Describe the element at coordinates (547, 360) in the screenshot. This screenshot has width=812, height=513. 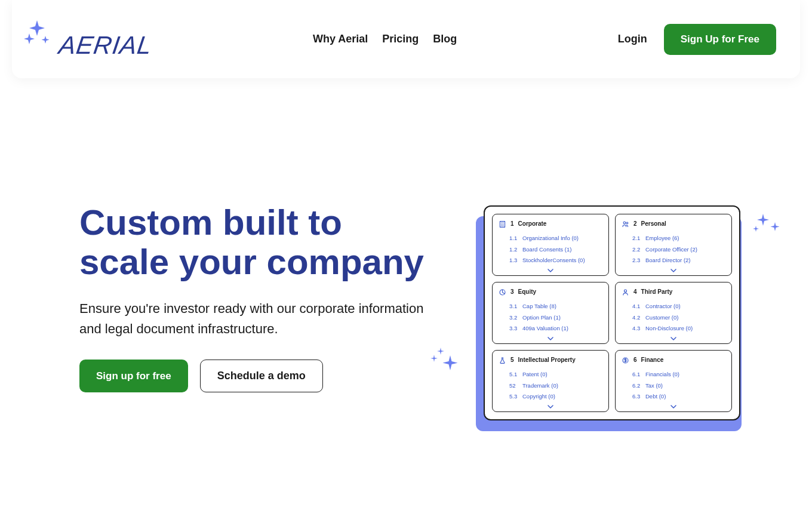
I see `card-title: Intellectual Property` at that location.